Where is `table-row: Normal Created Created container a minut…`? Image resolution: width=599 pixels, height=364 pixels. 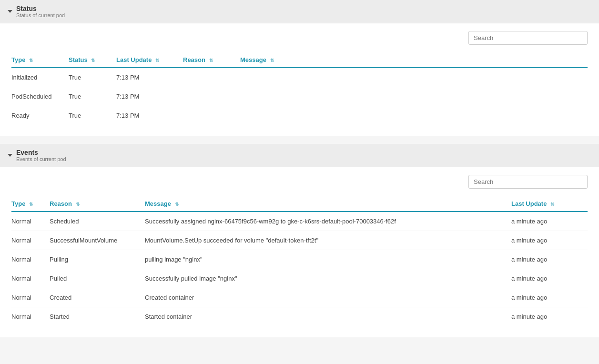 table-row: Normal Created Created container a minut… is located at coordinates (299, 298).